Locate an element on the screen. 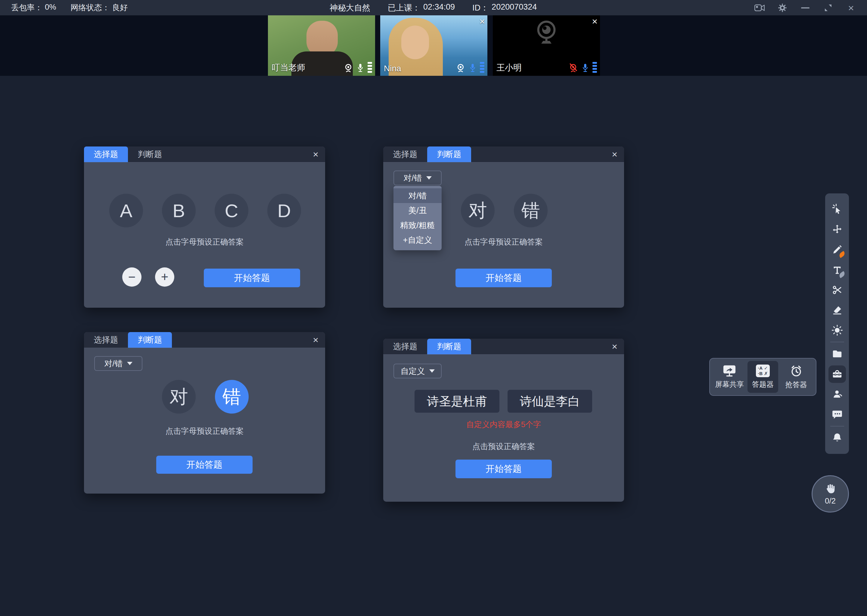  close-window-button: × is located at coordinates (851, 8).